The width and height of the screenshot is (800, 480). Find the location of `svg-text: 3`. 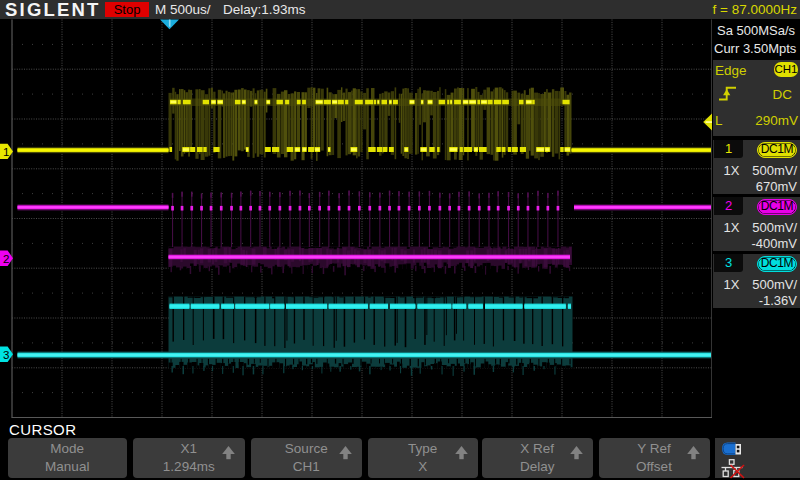

svg-text: 3 is located at coordinates (6, 354).